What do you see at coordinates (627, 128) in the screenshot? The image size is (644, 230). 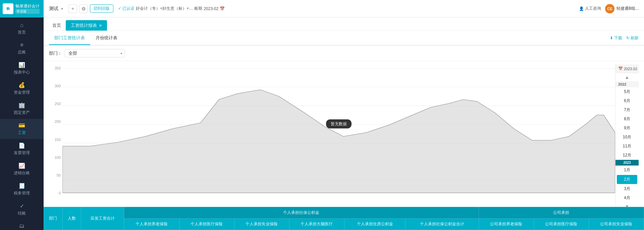 I see `month-2022-9: 9月` at bounding box center [627, 128].